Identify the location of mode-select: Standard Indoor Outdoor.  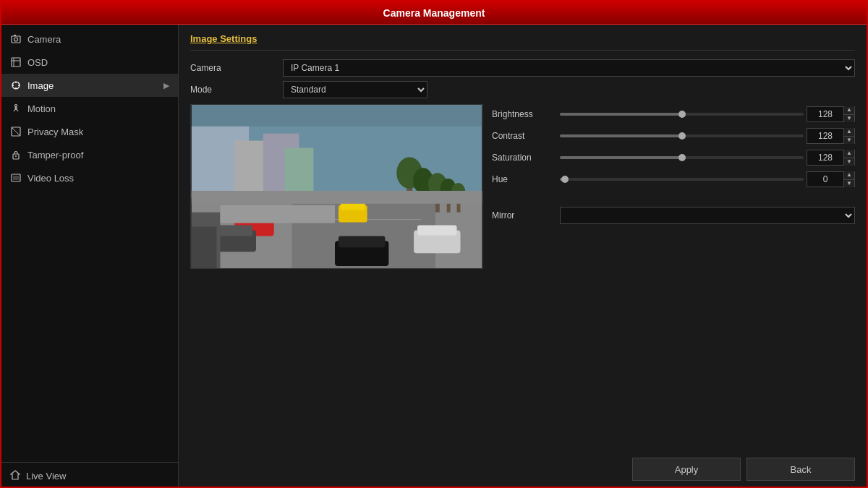
(355, 90).